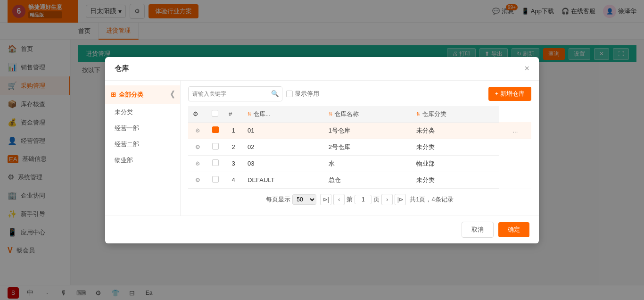  Describe the element at coordinates (527, 69) in the screenshot. I see `modal-close-button: ×` at that location.